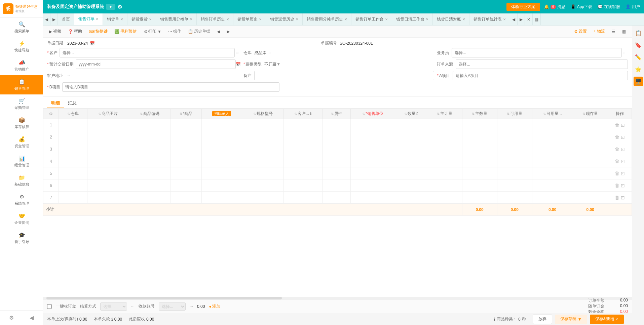 The height and width of the screenshot is (325, 644). What do you see at coordinates (638, 57) in the screenshot?
I see `right-panel-icon-3: ✏️` at bounding box center [638, 57].